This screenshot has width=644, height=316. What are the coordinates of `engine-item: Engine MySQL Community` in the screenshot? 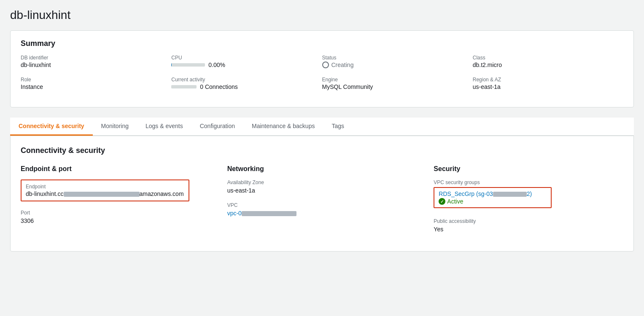 It's located at (394, 83).